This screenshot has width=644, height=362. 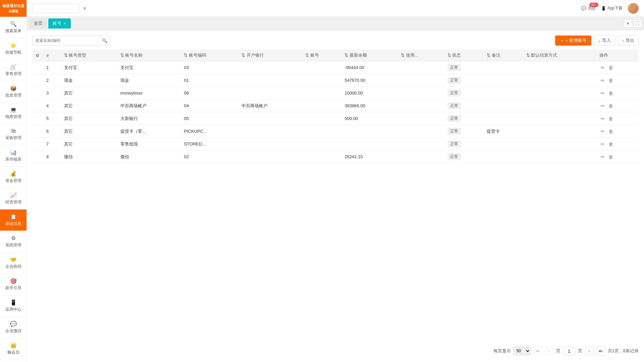 I want to click on col-remark: ⇅ 备注, so click(x=503, y=56).